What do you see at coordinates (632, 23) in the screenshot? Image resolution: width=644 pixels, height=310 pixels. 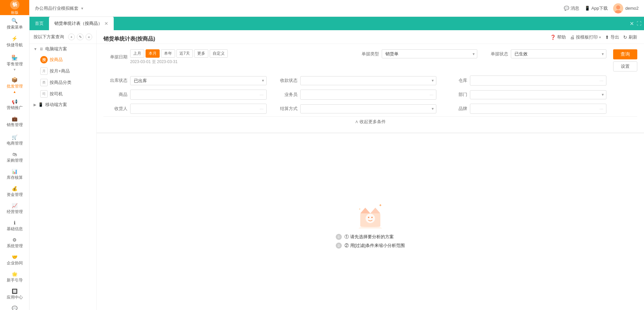 I see `tab-close-btn: ✕` at bounding box center [632, 23].